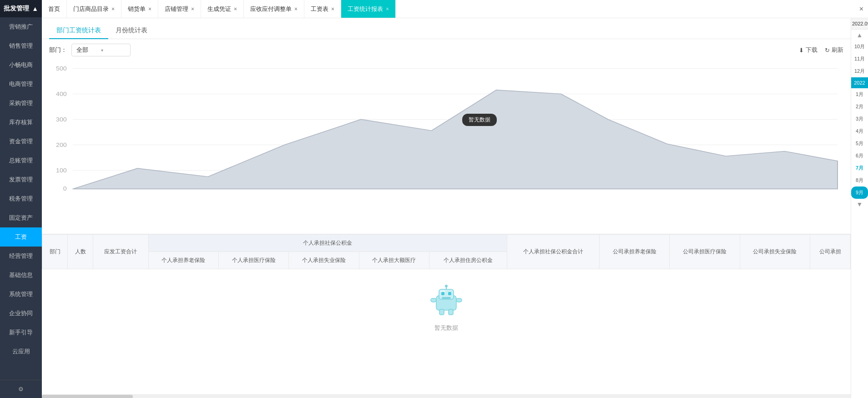 Image resolution: width=868 pixels, height=398 pixels. Describe the element at coordinates (862, 9) in the screenshot. I see `tabbar-close-button: ×` at that location.